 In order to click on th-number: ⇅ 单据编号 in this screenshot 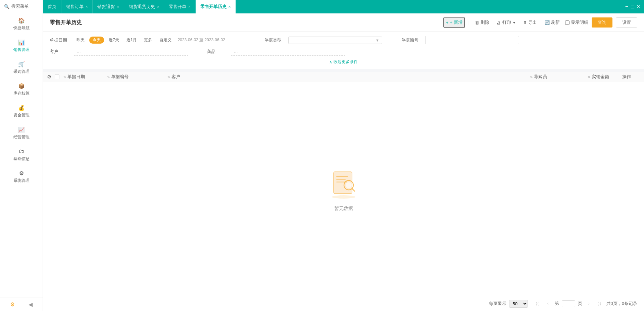, I will do `click(133, 77)`.